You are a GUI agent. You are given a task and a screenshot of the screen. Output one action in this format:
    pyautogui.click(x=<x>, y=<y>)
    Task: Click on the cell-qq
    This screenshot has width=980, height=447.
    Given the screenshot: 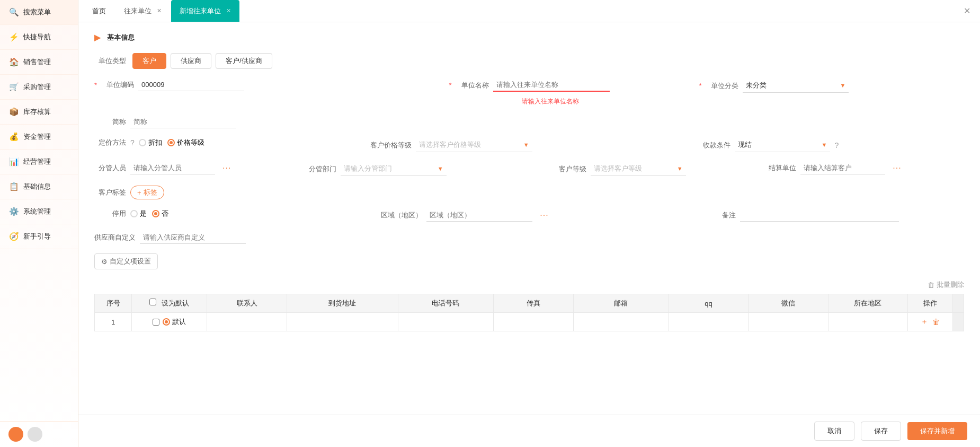 What is the action you would take?
    pyautogui.click(x=708, y=322)
    